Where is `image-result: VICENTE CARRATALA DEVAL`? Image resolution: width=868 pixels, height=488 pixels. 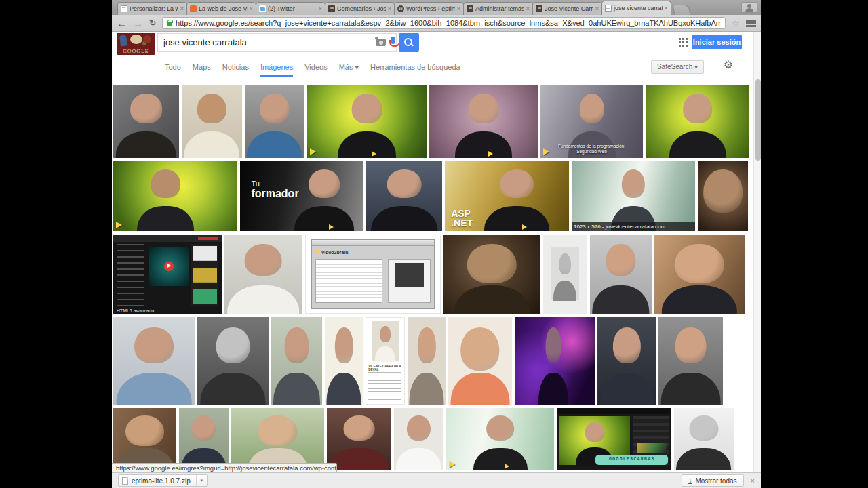 image-result: VICENTE CARRATALA DEVAL is located at coordinates (385, 361).